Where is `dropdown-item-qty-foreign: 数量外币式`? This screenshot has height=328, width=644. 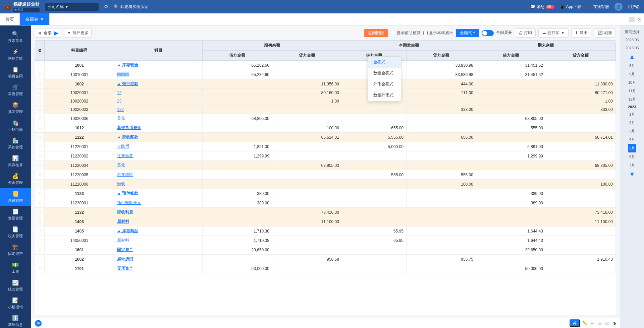 dropdown-item-qty-foreign: 数量外币式 is located at coordinates (384, 95).